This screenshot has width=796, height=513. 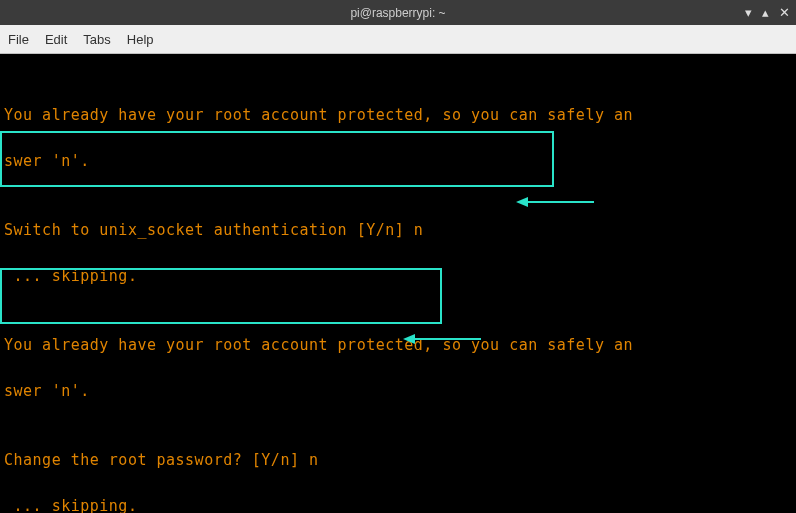 What do you see at coordinates (398, 40) in the screenshot?
I see `menubar: File Edit Tabs Help` at bounding box center [398, 40].